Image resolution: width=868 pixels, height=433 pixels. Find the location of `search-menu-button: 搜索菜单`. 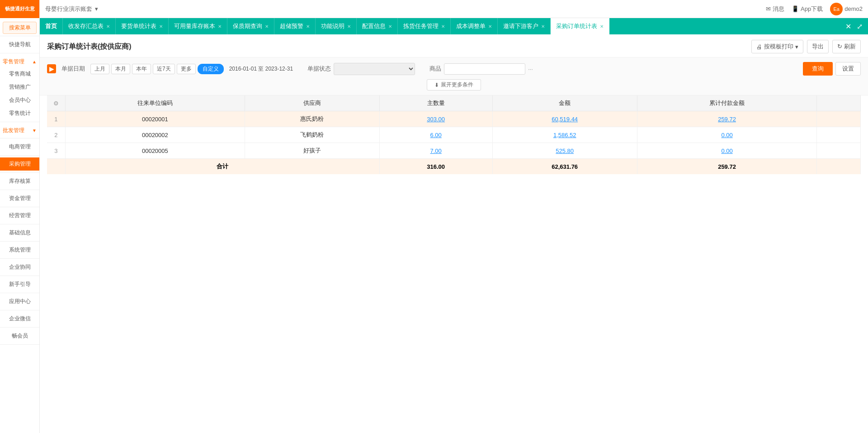

search-menu-button: 搜索菜单 is located at coordinates (20, 28).